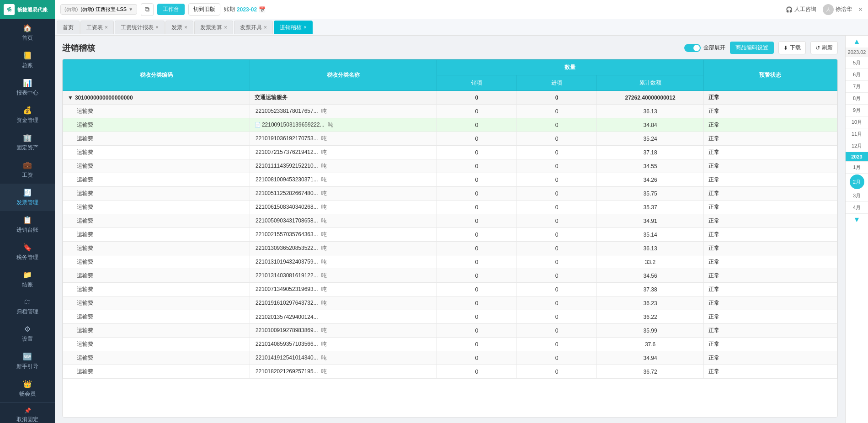 This screenshot has width=868, height=423. I want to click on table-row: 运输费 2210130936520853522... 吨 0 0 36.13 正…, so click(450, 249).